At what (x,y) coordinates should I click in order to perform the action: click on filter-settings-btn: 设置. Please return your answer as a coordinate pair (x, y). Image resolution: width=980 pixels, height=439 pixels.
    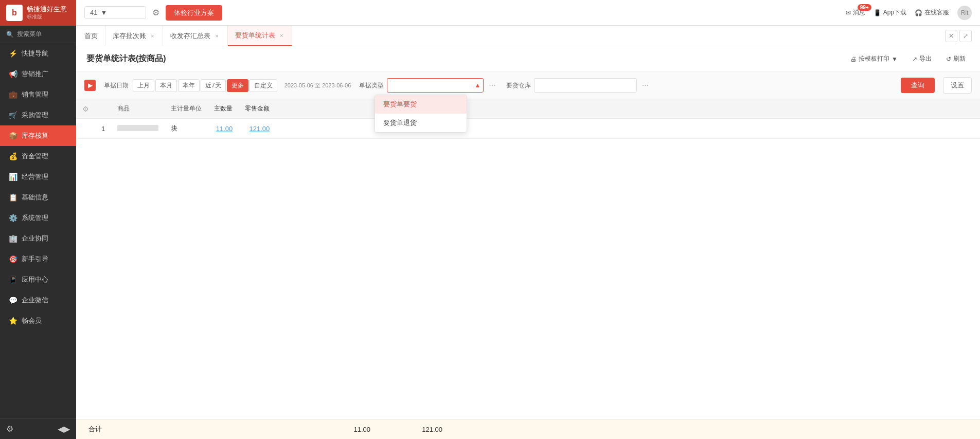
    Looking at the image, I should click on (957, 85).